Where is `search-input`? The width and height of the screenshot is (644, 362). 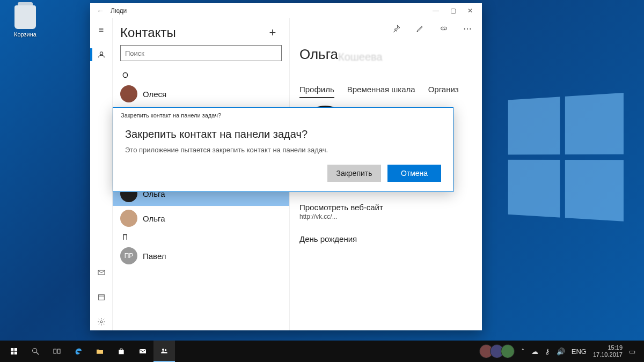 search-input is located at coordinates (201, 53).